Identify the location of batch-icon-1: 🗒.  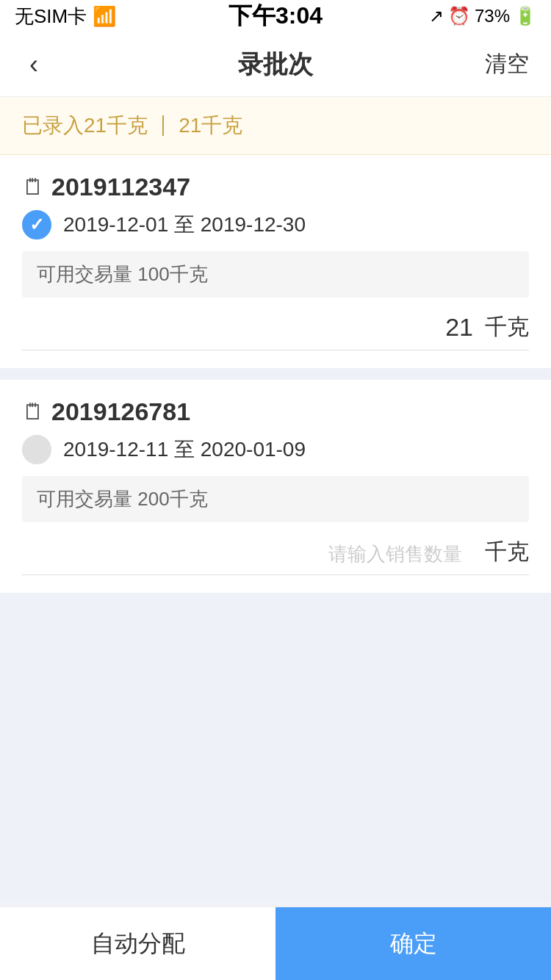
(33, 187).